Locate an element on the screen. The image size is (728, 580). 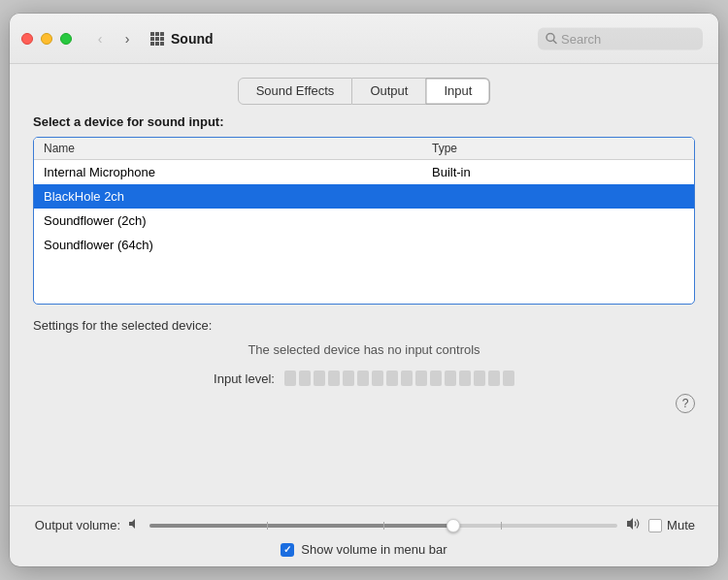
nav-buttons: ‹ › is located at coordinates (114, 39).